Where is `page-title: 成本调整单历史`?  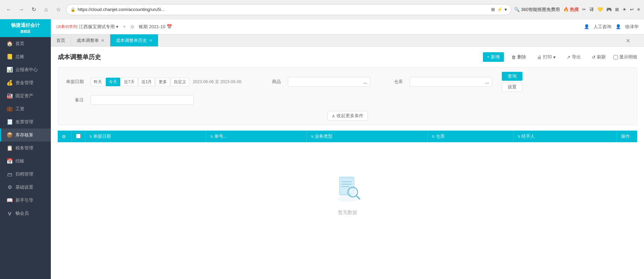 page-title: 成本调整单历史 is located at coordinates (79, 57).